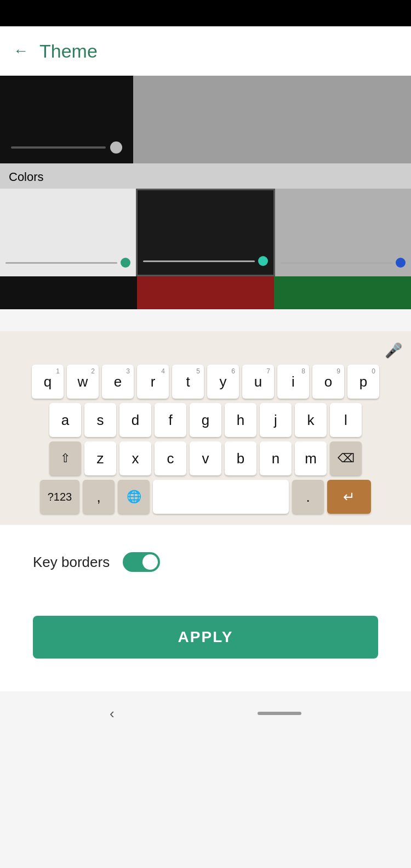  I want to click on keyboard-row-1: q1 w2 e3 r4 t5 y6 u7 i8 o9 p0, so click(206, 382).